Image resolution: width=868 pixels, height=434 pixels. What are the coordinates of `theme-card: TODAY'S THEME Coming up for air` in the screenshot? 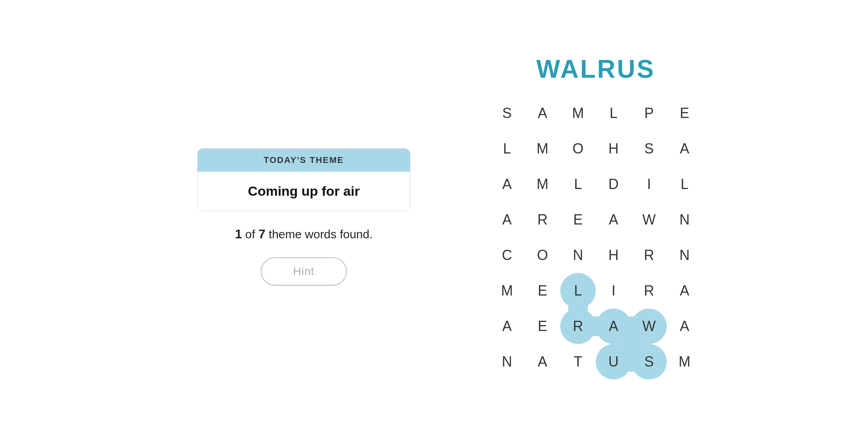 It's located at (304, 180).